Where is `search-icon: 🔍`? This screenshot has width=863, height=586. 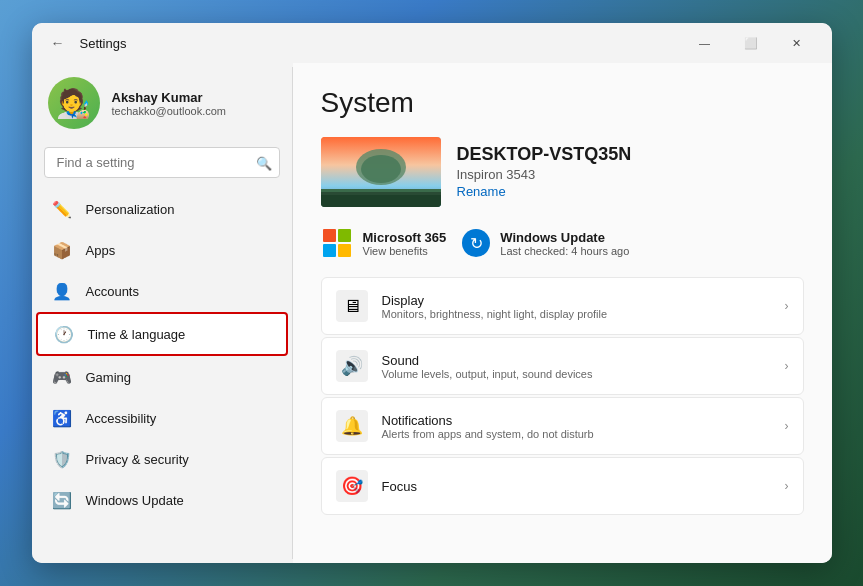
search-icon: 🔍 is located at coordinates (264, 162).